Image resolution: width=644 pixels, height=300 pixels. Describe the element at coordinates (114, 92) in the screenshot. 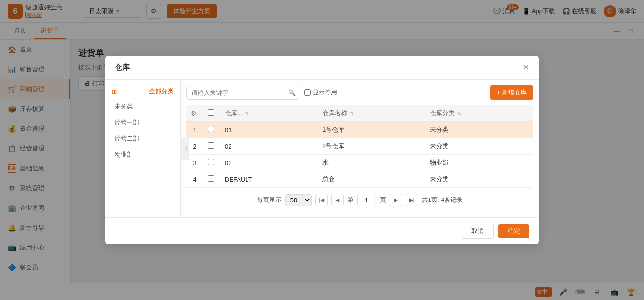

I see `grid-icon: ⊞` at that location.